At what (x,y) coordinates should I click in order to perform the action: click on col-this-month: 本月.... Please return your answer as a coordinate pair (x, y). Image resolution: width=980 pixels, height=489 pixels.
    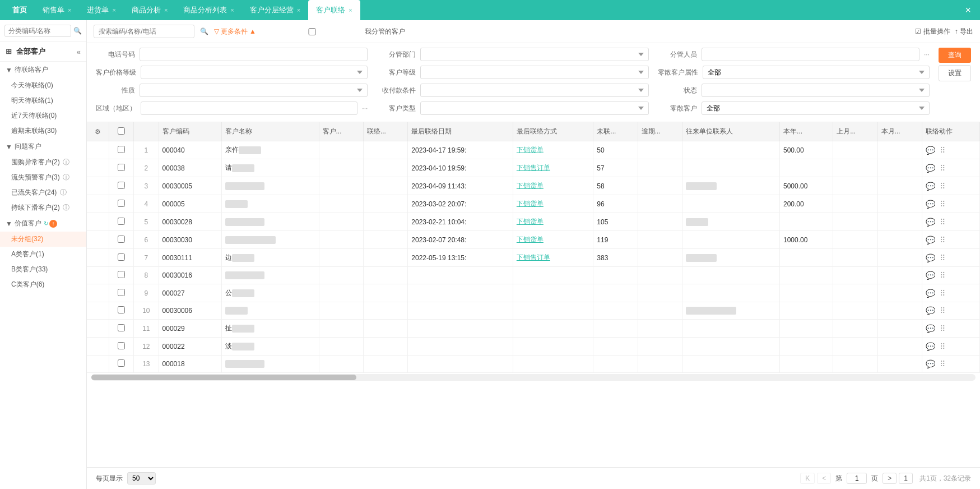
    Looking at the image, I should click on (900, 132).